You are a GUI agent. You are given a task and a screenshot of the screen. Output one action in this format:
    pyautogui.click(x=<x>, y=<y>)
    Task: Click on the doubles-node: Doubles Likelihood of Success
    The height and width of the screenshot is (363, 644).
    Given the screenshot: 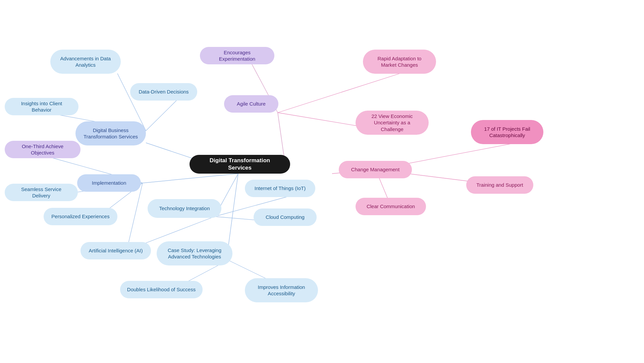 What is the action you would take?
    pyautogui.click(x=161, y=290)
    